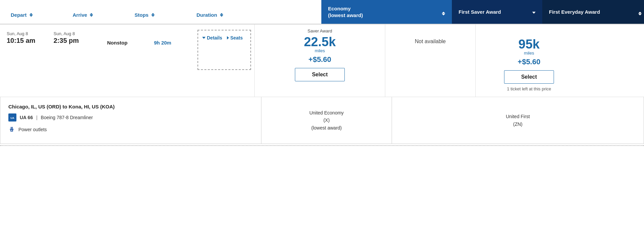  Describe the element at coordinates (322, 146) in the screenshot. I see `bottom-divider` at that location.